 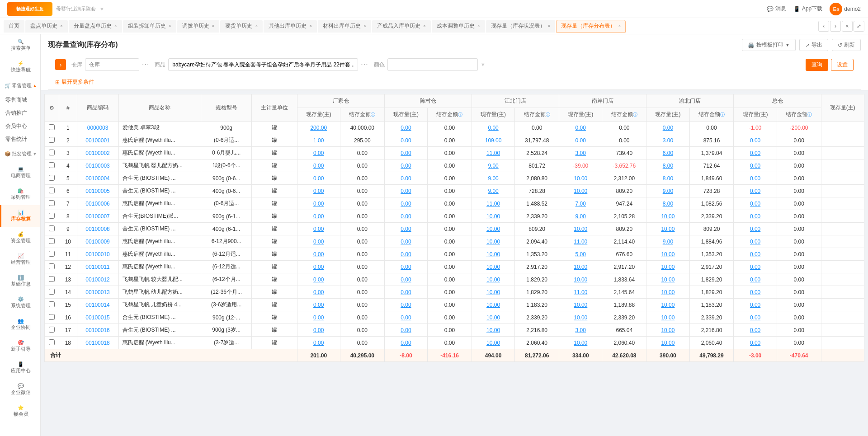 I want to click on tab-5-close: ×, so click(x=256, y=26).